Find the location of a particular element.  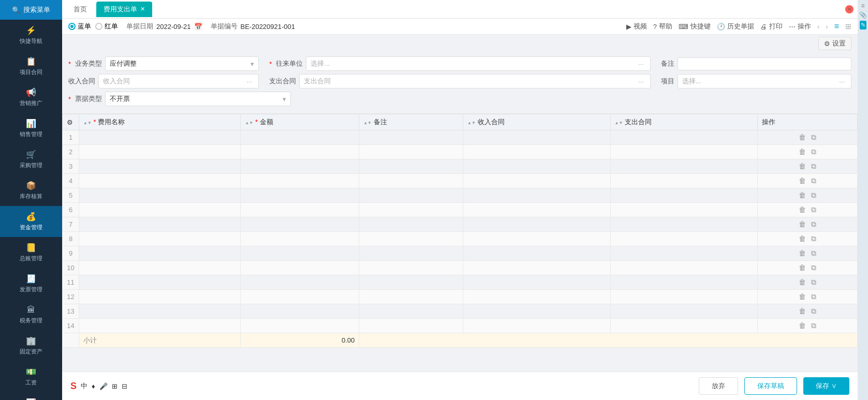

delete-btn-8: 🗑 is located at coordinates (802, 239).